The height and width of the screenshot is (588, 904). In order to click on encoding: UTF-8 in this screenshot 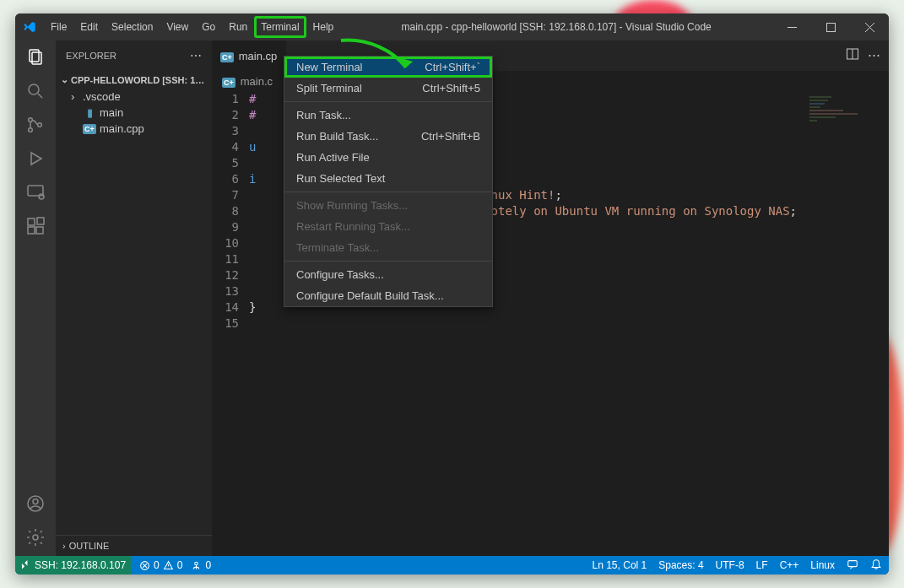, I will do `click(730, 565)`.